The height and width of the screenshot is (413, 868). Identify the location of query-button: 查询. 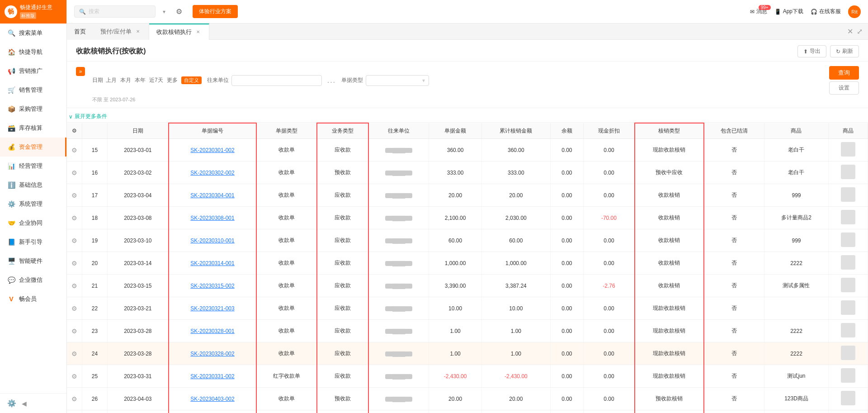
(844, 73).